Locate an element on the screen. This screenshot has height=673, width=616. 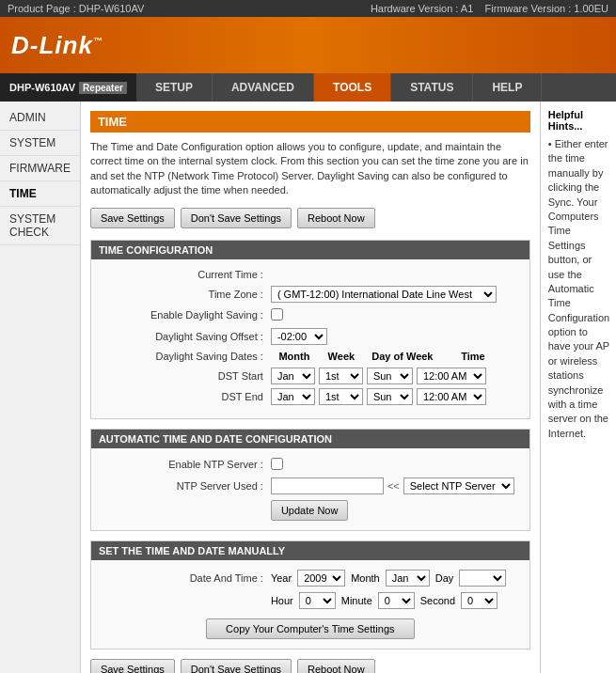
second-label: Second is located at coordinates (438, 601).